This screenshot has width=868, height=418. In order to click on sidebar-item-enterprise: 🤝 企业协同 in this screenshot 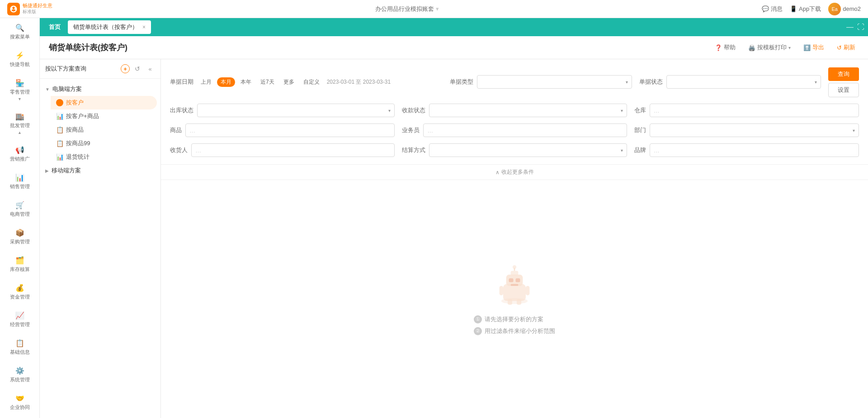, I will do `click(20, 403)`.